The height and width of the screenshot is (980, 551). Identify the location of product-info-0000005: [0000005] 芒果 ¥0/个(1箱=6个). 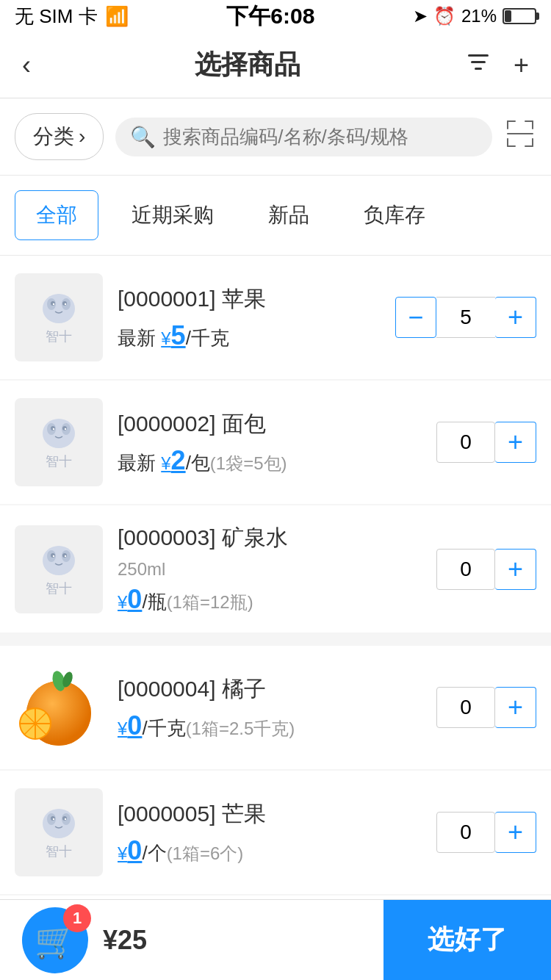
(270, 833).